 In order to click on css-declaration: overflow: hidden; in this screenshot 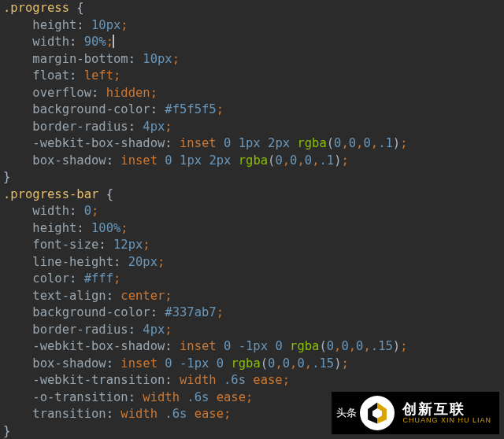, I will do `click(254, 94)`.